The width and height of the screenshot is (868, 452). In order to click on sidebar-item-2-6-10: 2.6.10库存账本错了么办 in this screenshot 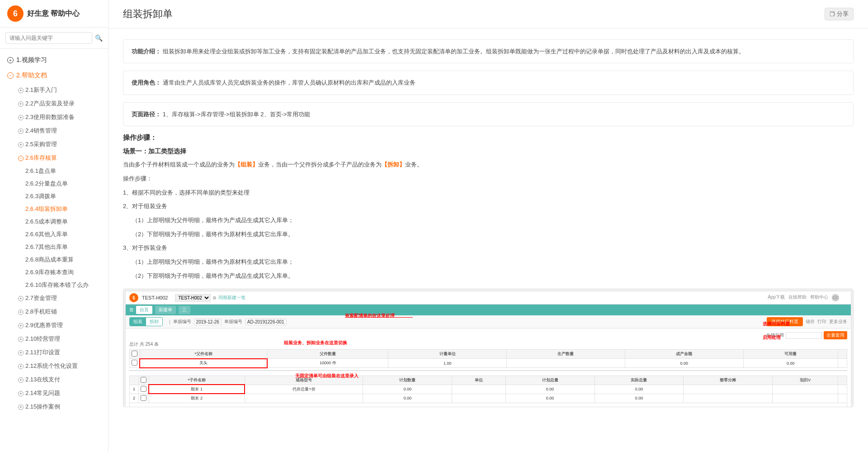, I will do `click(63, 285)`.